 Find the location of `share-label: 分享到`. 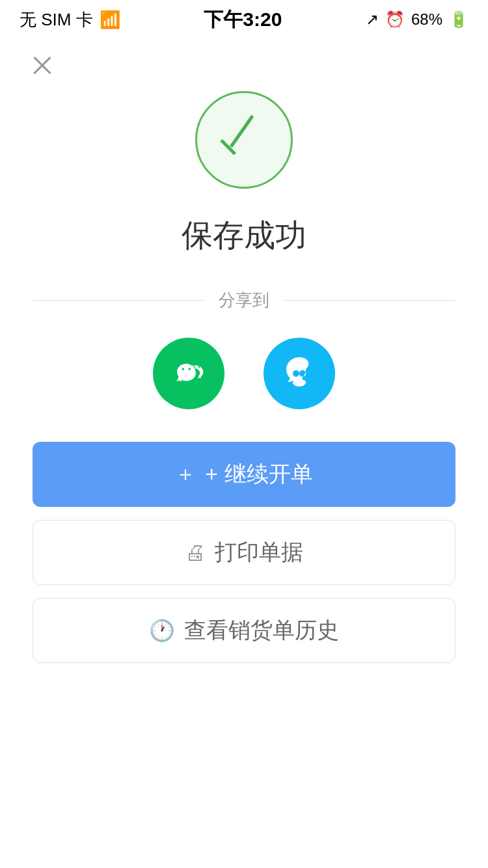

share-label: 分享到 is located at coordinates (244, 301).